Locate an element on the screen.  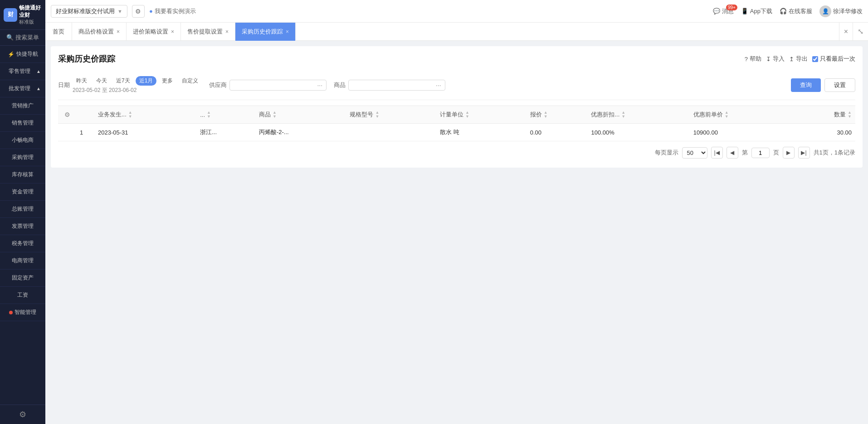
supplier-dots: ··· is located at coordinates (320, 85).